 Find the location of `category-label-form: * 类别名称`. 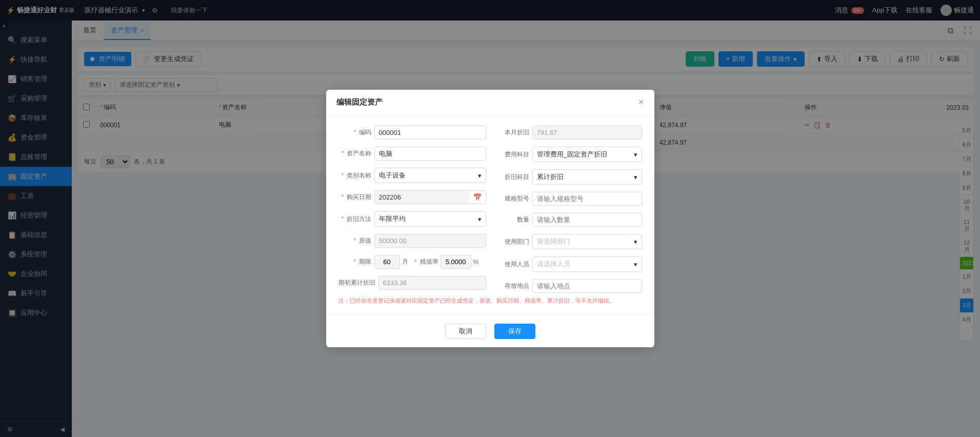

category-label-form: * 类别名称 is located at coordinates (355, 175).